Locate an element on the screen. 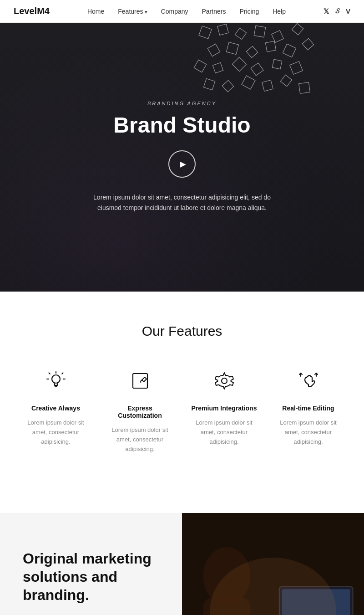 This screenshot has width=364, height=615. feature-customization-name: Express Customization is located at coordinates (140, 412).